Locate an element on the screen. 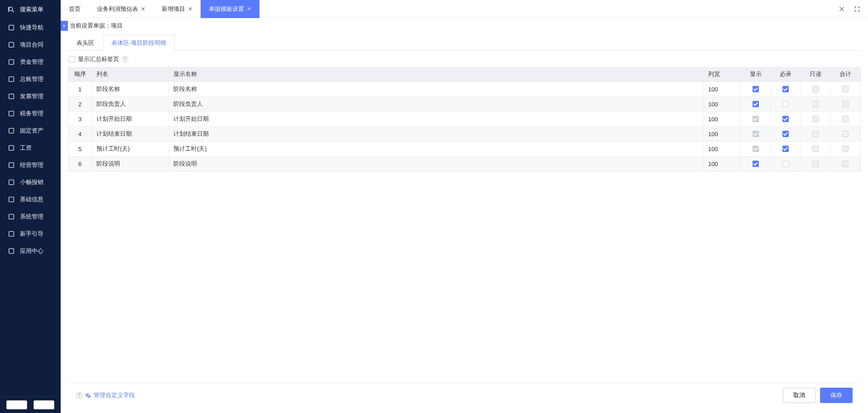  inner-tab-1: 表体区-项目阶段明细 is located at coordinates (139, 43).